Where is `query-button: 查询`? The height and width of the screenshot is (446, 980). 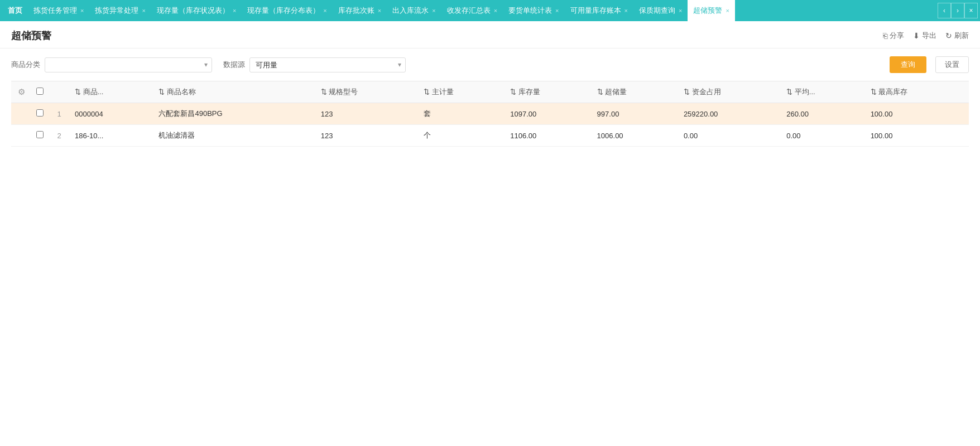
query-button: 查询 is located at coordinates (908, 65).